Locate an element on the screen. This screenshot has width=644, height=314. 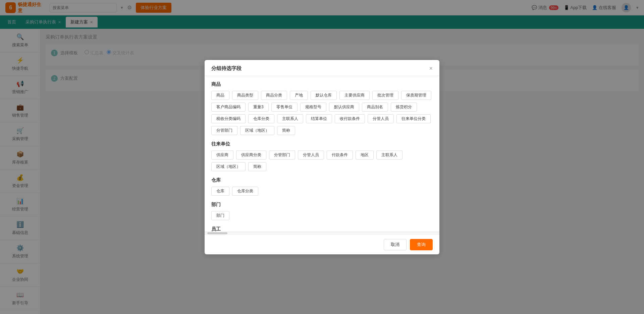
field-tag: 结算单位 is located at coordinates (319, 119).